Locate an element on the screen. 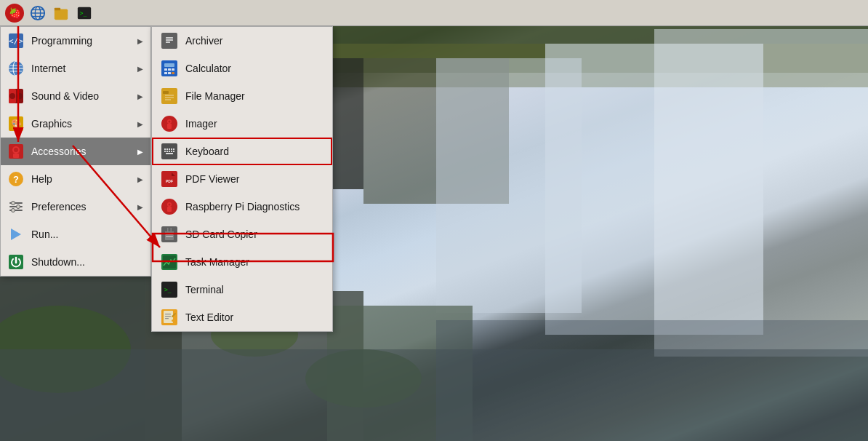 The width and height of the screenshot is (868, 441). submenu-item-sd-card-copier: SD Card Copier is located at coordinates (242, 234).